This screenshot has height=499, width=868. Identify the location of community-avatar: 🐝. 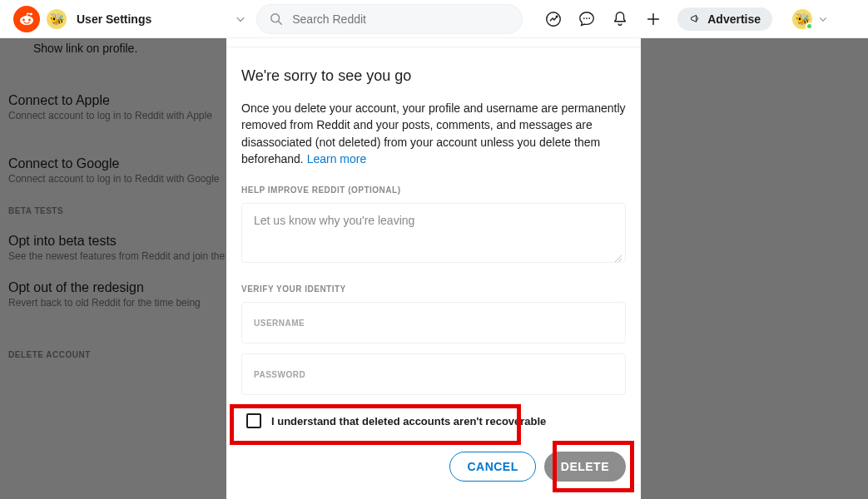
(57, 19).